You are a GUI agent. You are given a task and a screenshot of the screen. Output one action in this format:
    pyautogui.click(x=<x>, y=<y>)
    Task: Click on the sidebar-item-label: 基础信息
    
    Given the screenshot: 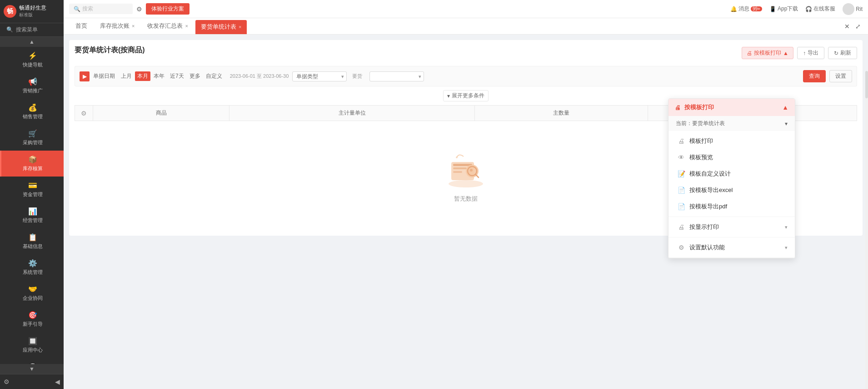 What is the action you would take?
    pyautogui.click(x=33, y=247)
    